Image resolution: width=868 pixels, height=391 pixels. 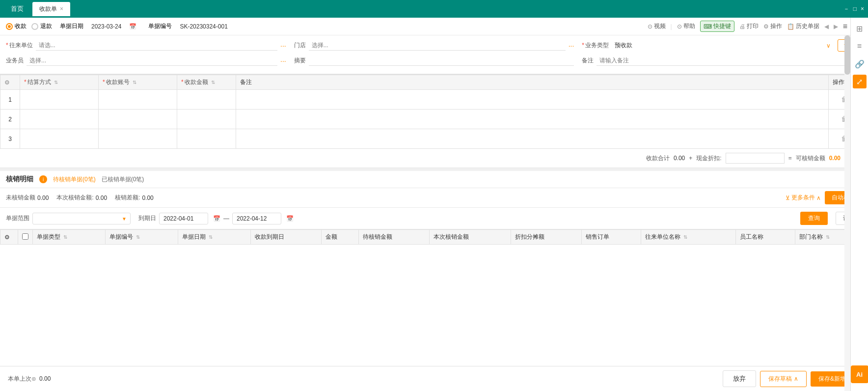 I want to click on bt-col-current: 本次核销金额, so click(x=470, y=237).